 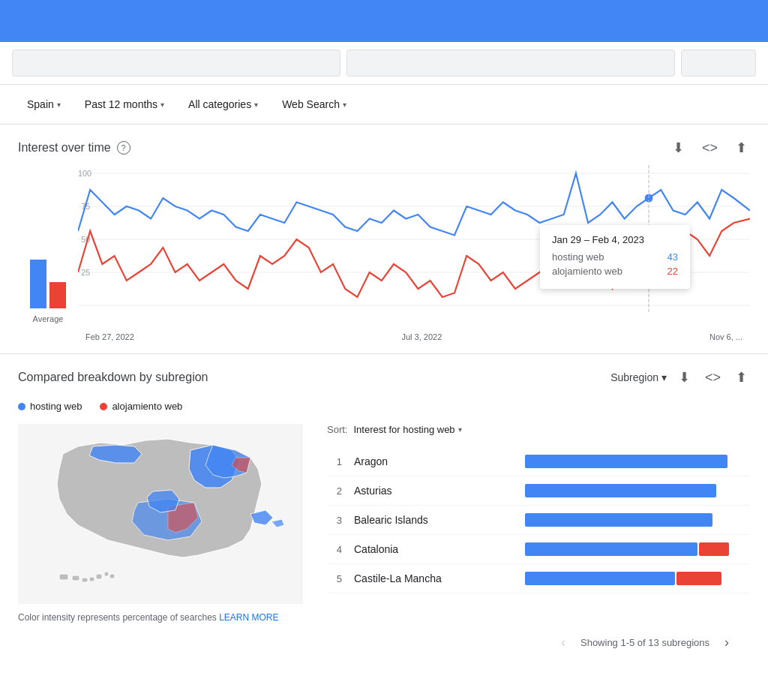 I want to click on pagination-text: Showing 1-5 of 13 subregions, so click(x=645, y=642).